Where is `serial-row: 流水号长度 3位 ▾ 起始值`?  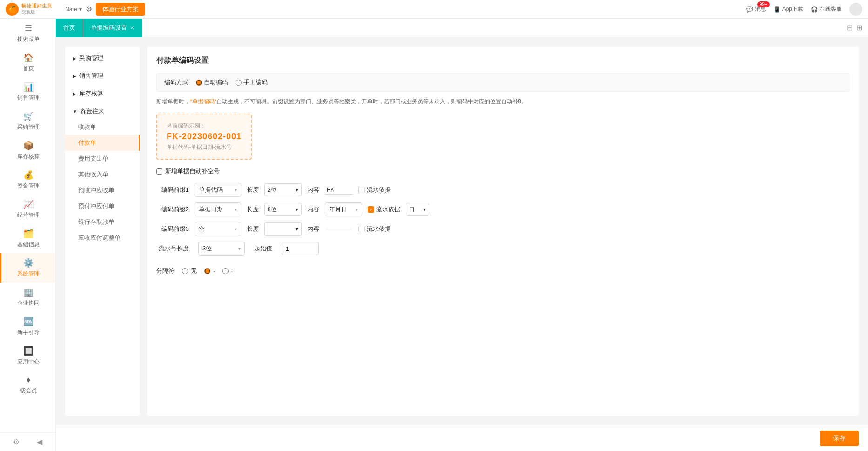
serial-row: 流水号长度 3位 ▾ 起始值 is located at coordinates (503, 249).